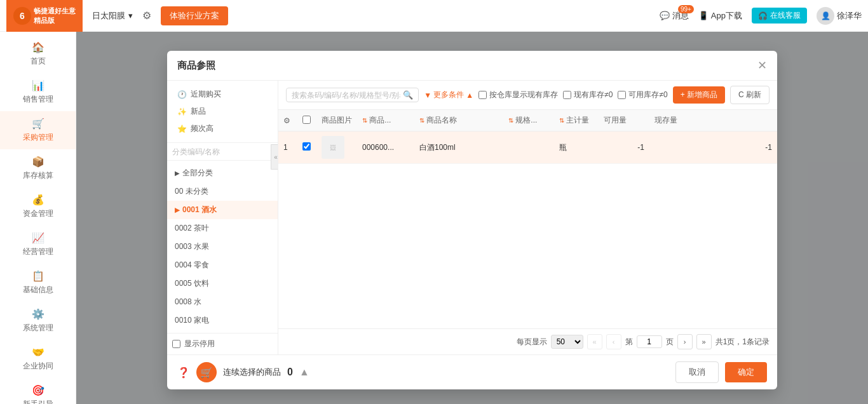 The height and width of the screenshot is (404, 868). Describe the element at coordinates (307, 147) in the screenshot. I see `row-checkbox-cell` at that location.